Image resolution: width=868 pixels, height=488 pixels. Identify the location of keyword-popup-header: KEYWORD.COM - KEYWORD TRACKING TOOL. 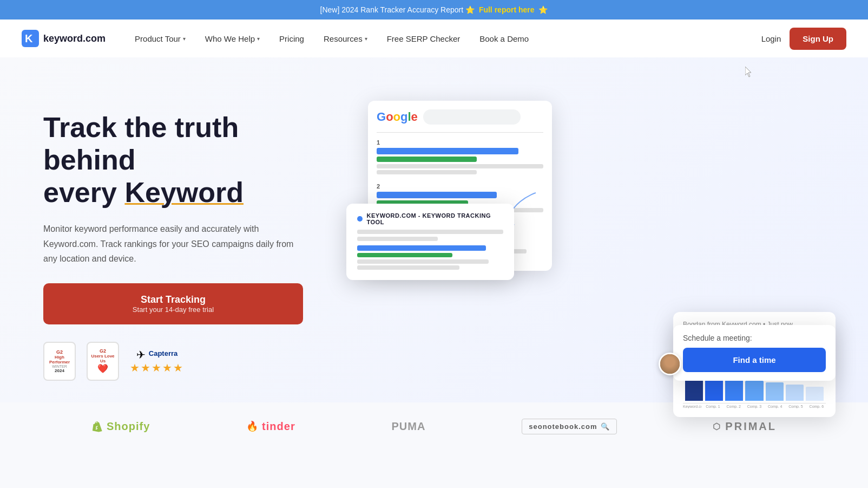
(430, 219).